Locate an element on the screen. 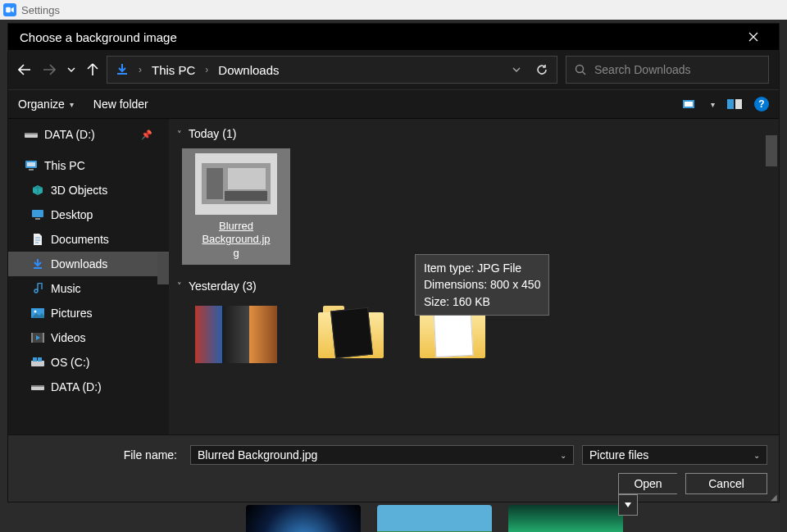  parent-titlebar: Settings is located at coordinates (394, 10).